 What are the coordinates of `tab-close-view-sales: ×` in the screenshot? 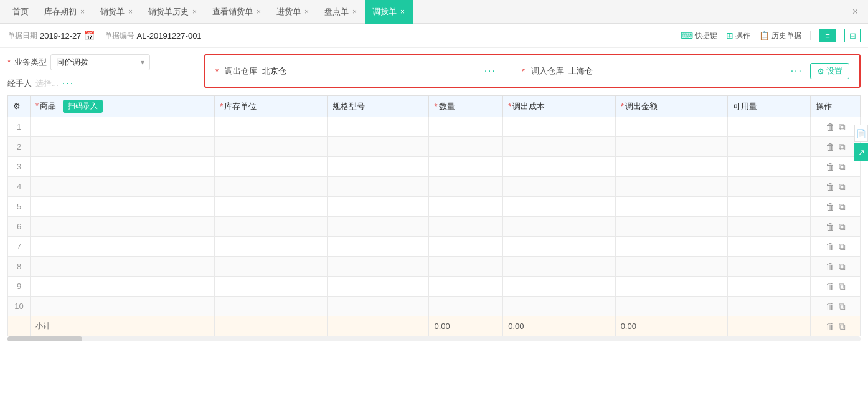 It's located at (259, 12).